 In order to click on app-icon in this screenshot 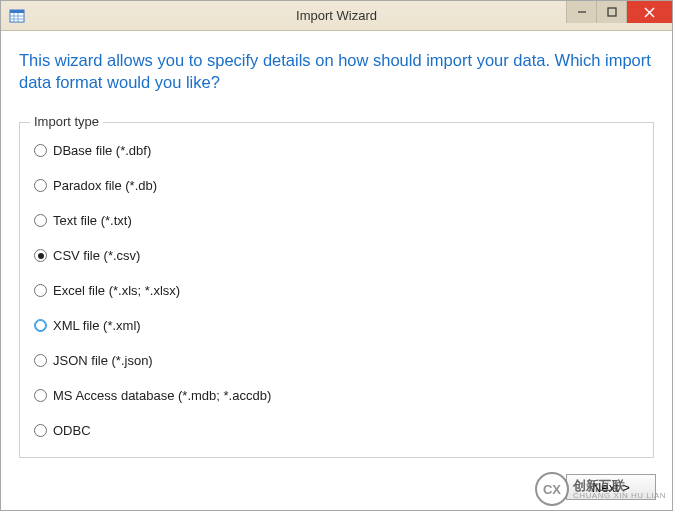, I will do `click(17, 16)`.